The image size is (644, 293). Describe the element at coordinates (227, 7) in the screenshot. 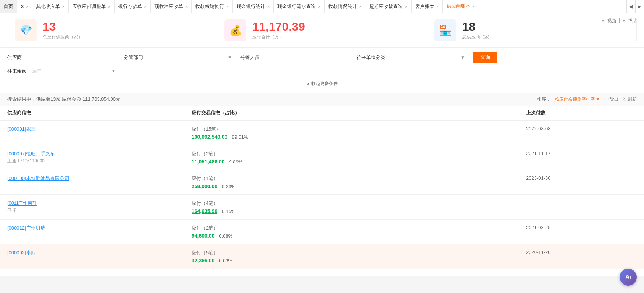

I see `close-tab-collect-verify: ×` at that location.